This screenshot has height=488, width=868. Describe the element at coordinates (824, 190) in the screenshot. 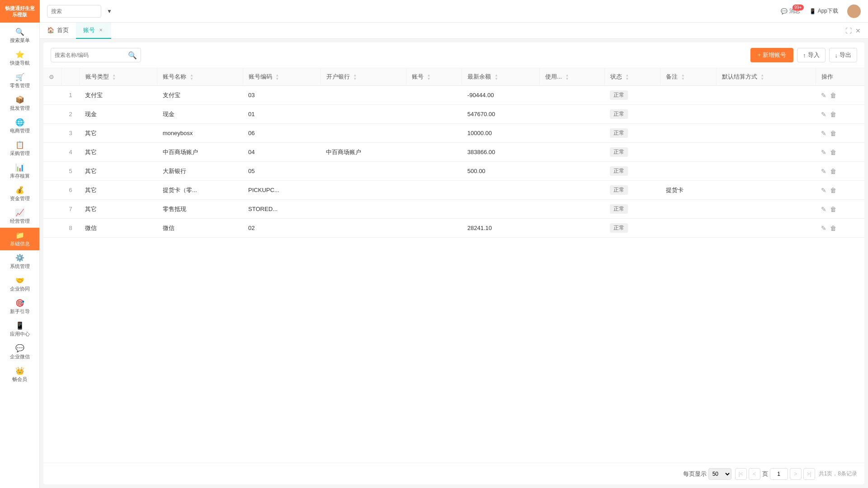

I see `edit-icon-5: ✎` at that location.